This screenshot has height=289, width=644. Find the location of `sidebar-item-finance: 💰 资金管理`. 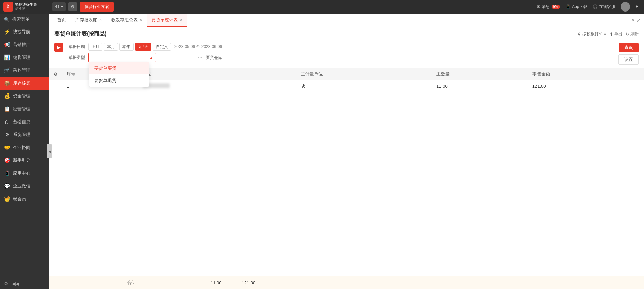

sidebar-item-finance: 💰 资金管理 is located at coordinates (24, 96).